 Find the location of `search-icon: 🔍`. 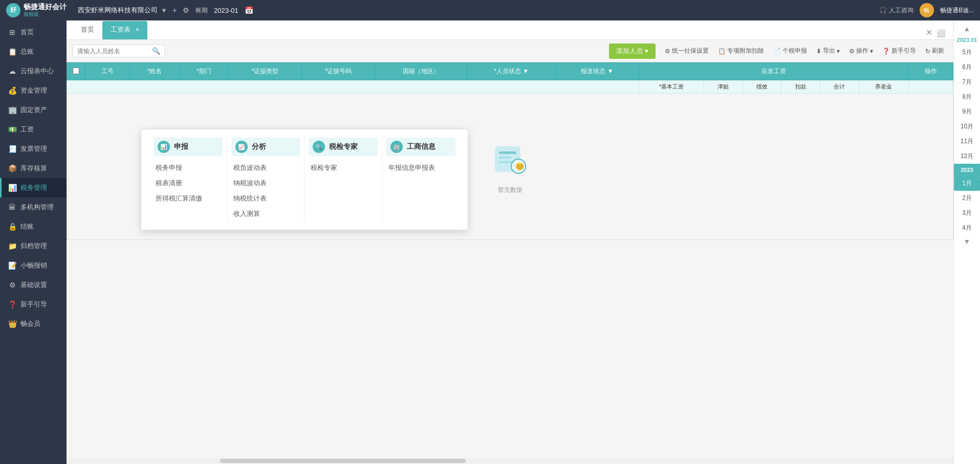

search-icon: 🔍 is located at coordinates (156, 51).